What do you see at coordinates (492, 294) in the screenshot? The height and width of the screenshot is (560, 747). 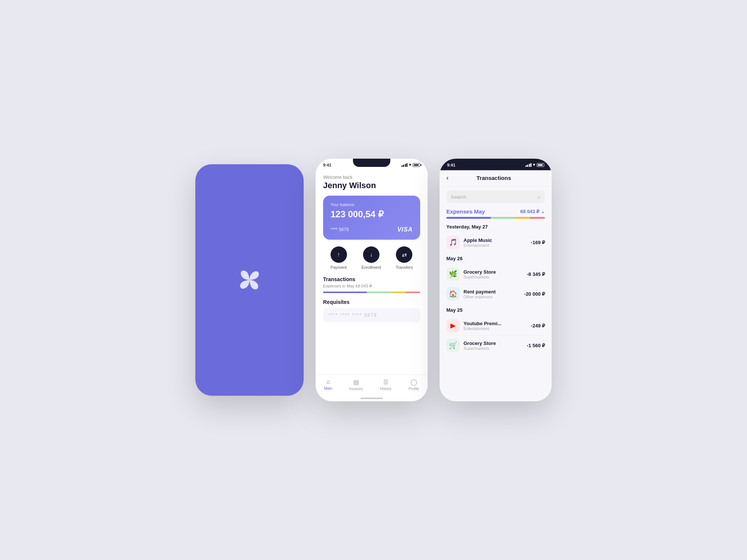 I see `tx-info-rent: Rent payment Other expenses` at bounding box center [492, 294].